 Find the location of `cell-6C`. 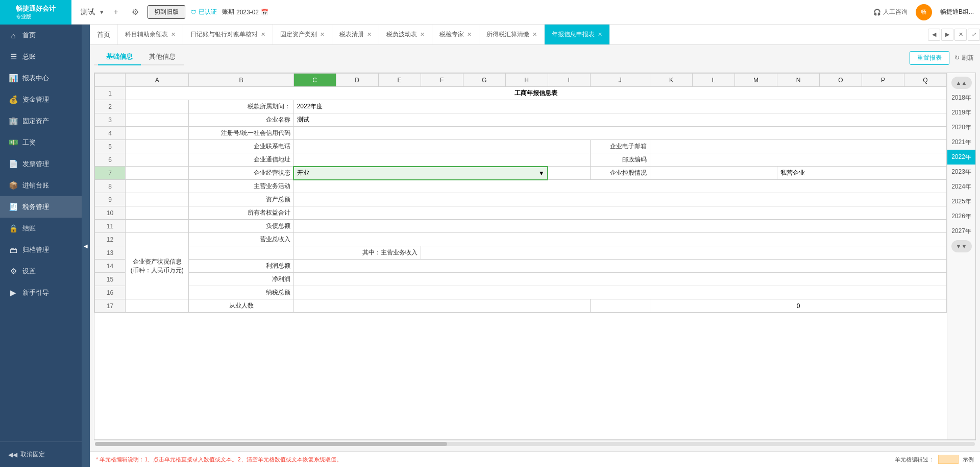

cell-6C is located at coordinates (442, 160).